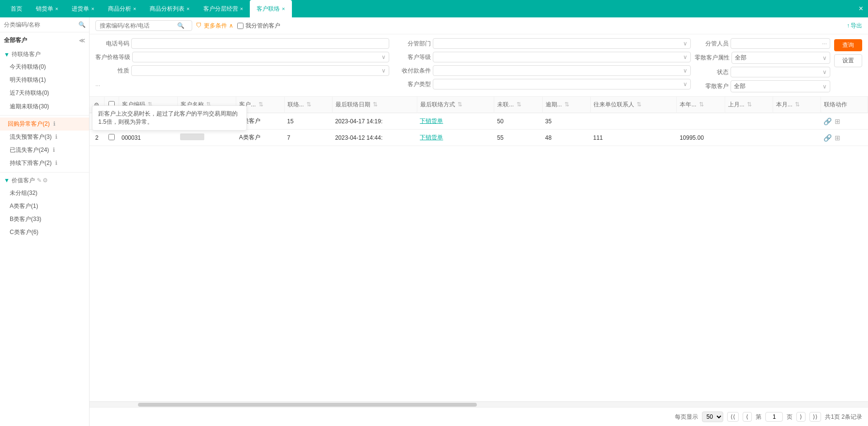 The height and width of the screenshot is (426, 868). Describe the element at coordinates (45, 150) in the screenshot. I see `tree-item-churned: 已流失客户(24) ℹ` at that location.